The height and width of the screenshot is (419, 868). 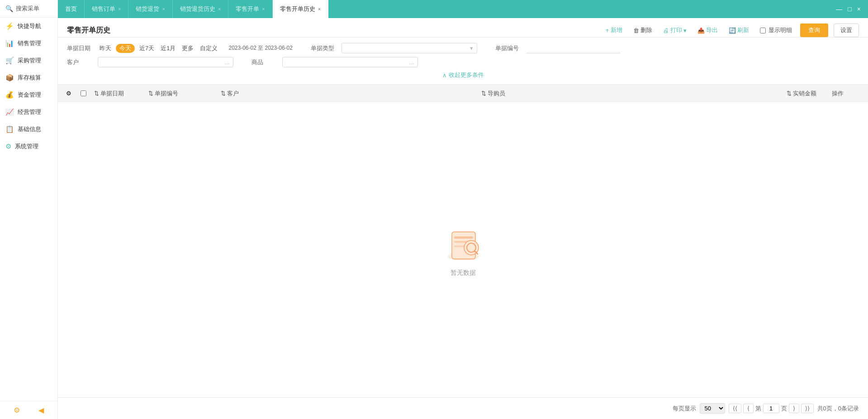 What do you see at coordinates (463, 94) in the screenshot?
I see `table-header: ⚙ ⇅ 单据日期 ⇅ 单据编号 ⇅ 客户 ⇅ 导购员` at bounding box center [463, 94].